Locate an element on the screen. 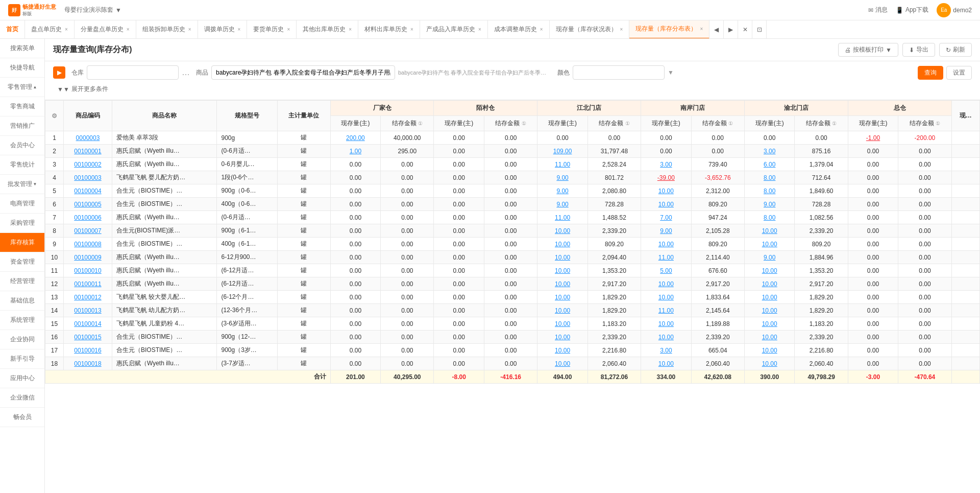  cell-code: 00100004 is located at coordinates (88, 191).